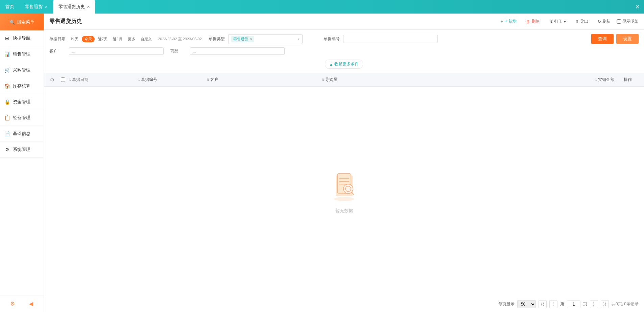 The image size is (644, 312). I want to click on sidebar: 🔍 搜索菜单 ⊞ 快捷导航 📊 销售管理 🛒 采购管理 🏠 库存核算 🔒, so click(22, 163).